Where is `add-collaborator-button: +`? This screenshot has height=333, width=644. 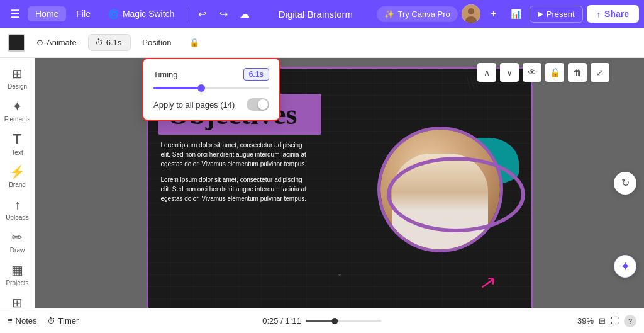 add-collaborator-button: + is located at coordinates (494, 14).